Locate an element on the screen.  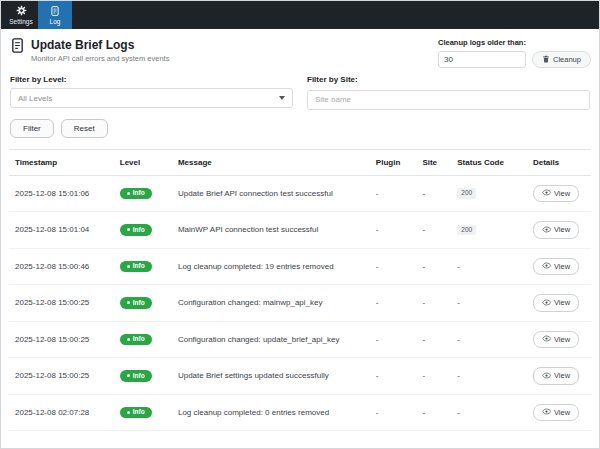
log-row: 2025-12-08 15:01:04InfoMainWP API connec… is located at coordinates (300, 230).